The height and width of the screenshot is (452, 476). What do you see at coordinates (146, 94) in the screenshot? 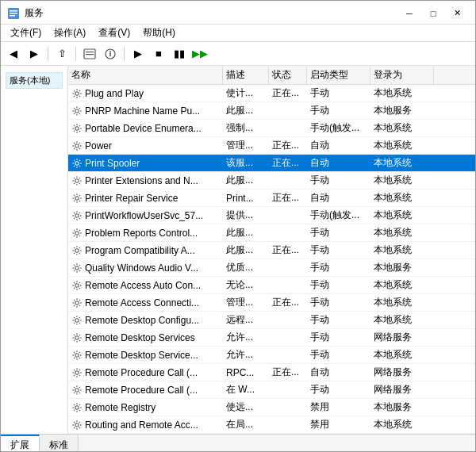
I see `cell-name: Plug and Play` at bounding box center [146, 94].